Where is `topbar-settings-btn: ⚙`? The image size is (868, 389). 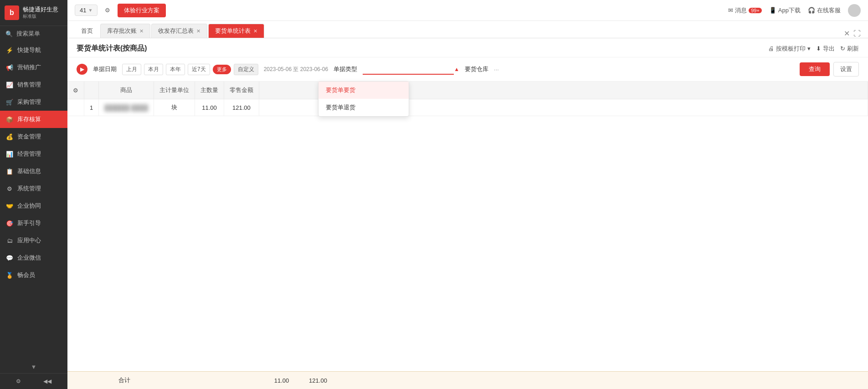 topbar-settings-btn: ⚙ is located at coordinates (108, 10).